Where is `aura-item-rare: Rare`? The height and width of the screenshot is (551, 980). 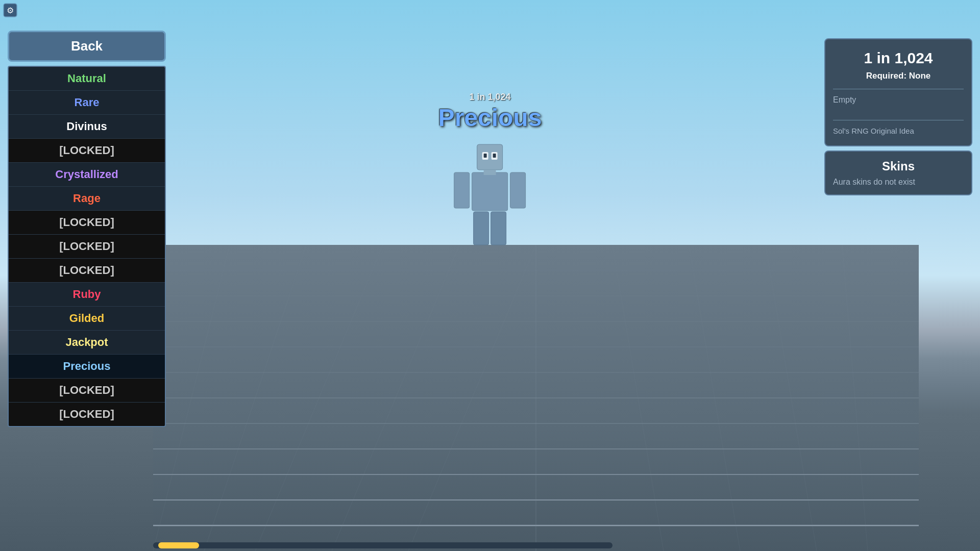
aura-item-rare: Rare is located at coordinates (87, 103).